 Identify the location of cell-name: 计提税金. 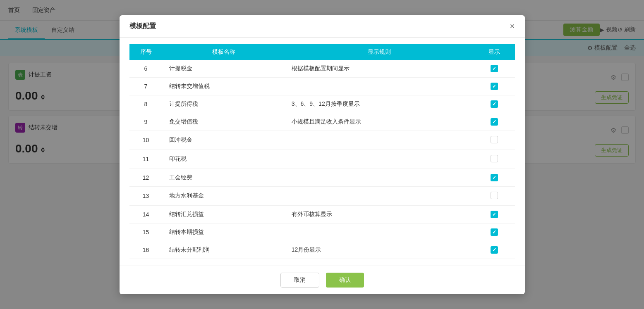
(224, 69).